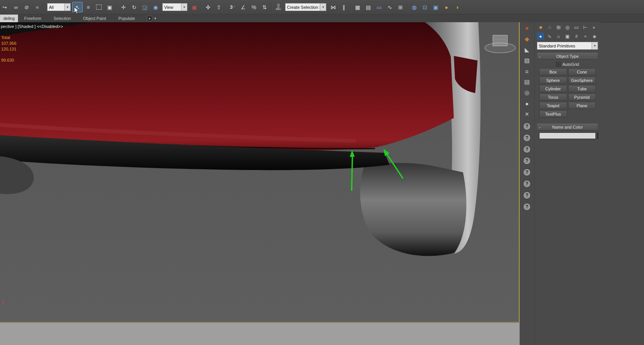  What do you see at coordinates (582, 80) in the screenshot?
I see `geosphere-button: GeoSphere` at bounding box center [582, 80].